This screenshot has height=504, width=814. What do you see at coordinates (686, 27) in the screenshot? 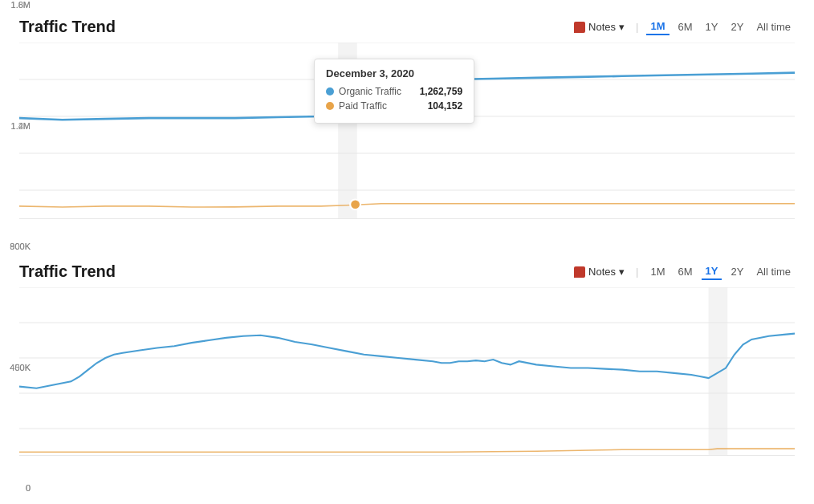
I see `chart1-time-6m: 6M` at bounding box center [686, 27].